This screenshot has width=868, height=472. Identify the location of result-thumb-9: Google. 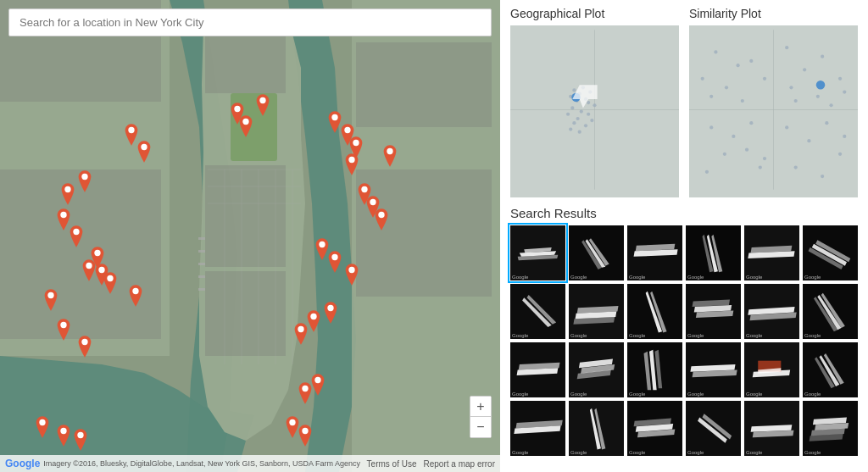
(654, 312).